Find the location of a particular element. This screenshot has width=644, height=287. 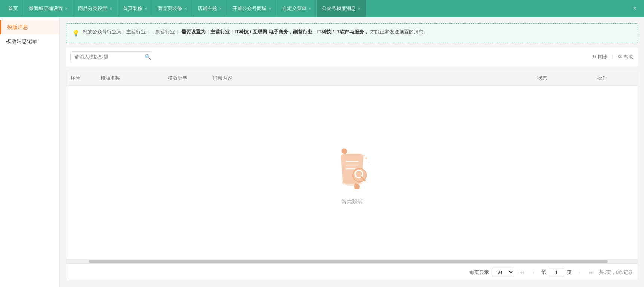

page-total: 共0页，0条记录 is located at coordinates (616, 272).